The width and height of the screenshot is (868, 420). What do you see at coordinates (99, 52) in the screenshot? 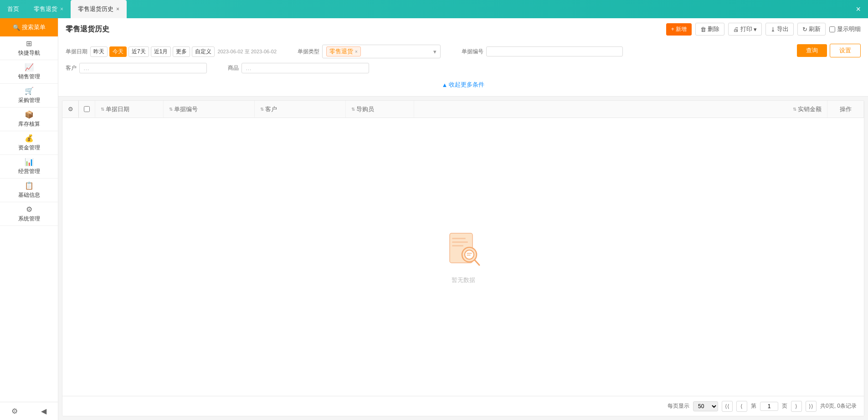
I see `date-btn-yesterday: 昨天` at bounding box center [99, 52].